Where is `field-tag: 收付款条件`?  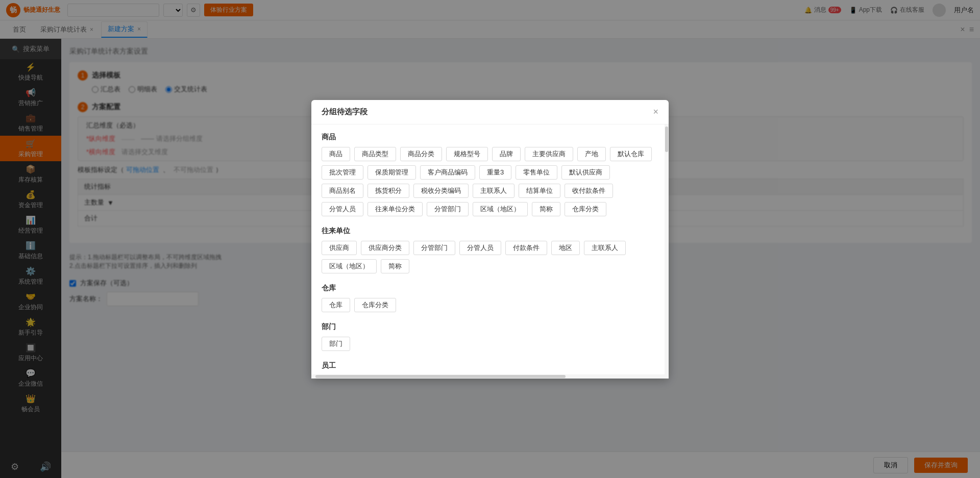 field-tag: 收付款条件 is located at coordinates (589, 191).